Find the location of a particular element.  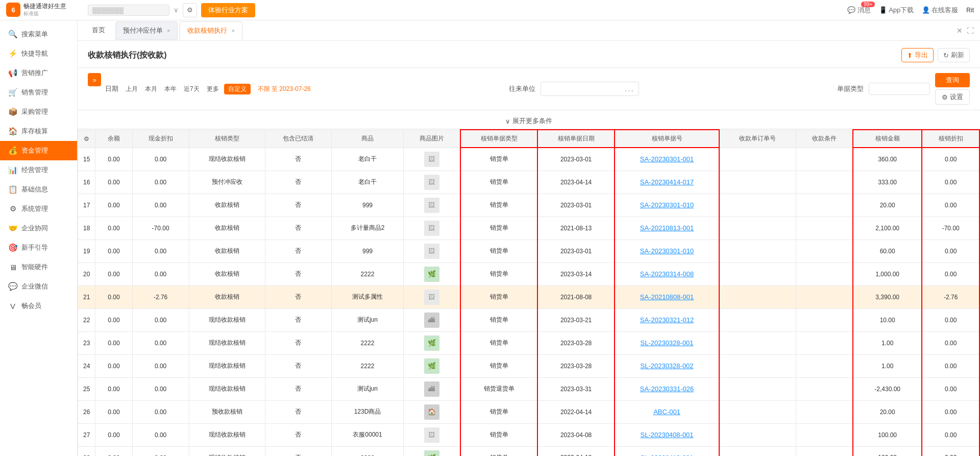

filter-section-wrap: » 日期 上月 本月 本年 近7天 更多 自定义 is located at coordinates (529, 89).